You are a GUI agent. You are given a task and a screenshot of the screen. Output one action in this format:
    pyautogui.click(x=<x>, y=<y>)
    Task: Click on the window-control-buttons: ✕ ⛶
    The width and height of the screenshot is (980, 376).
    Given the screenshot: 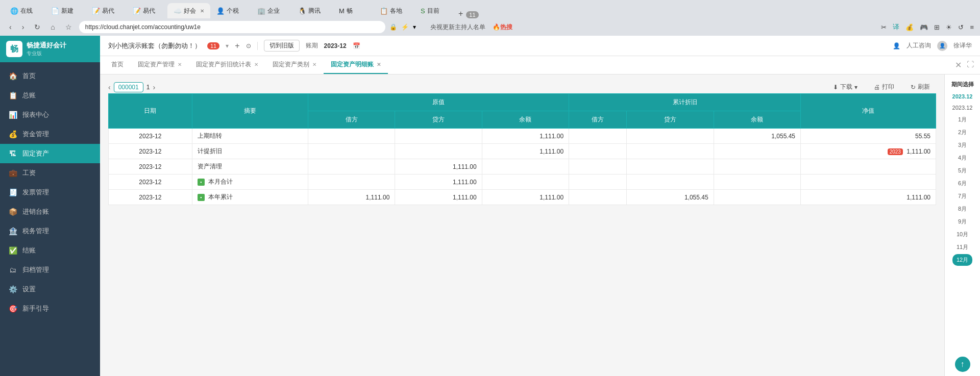 What is the action you would take?
    pyautogui.click(x=965, y=65)
    